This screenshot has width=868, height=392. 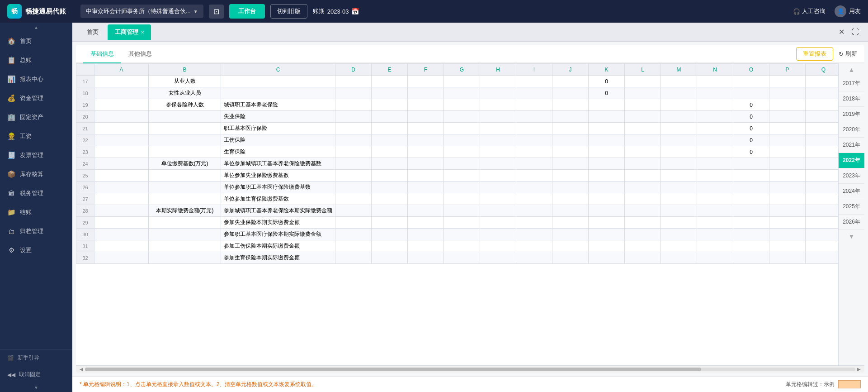 I want to click on year-item-2026年: 2026年, so click(x=852, y=222).